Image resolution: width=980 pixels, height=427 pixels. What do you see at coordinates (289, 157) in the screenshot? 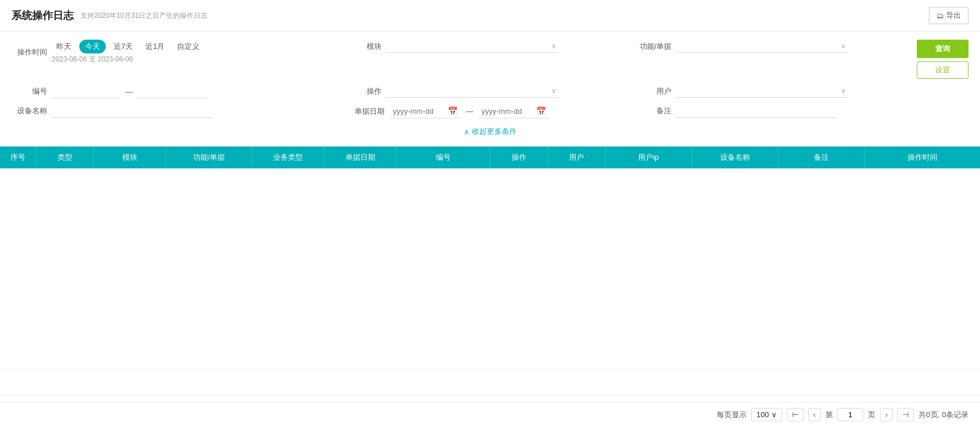
I see `col-business-type: 业务类型` at bounding box center [289, 157].